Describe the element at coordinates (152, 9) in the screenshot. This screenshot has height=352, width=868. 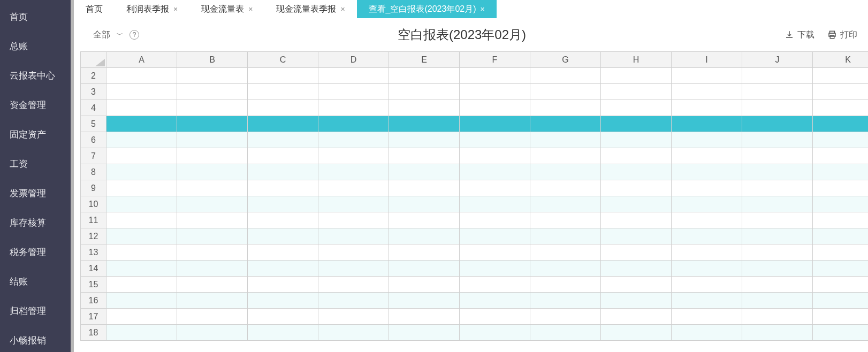
I see `tab-profit-quarterly: 利润表季报 ×` at that location.